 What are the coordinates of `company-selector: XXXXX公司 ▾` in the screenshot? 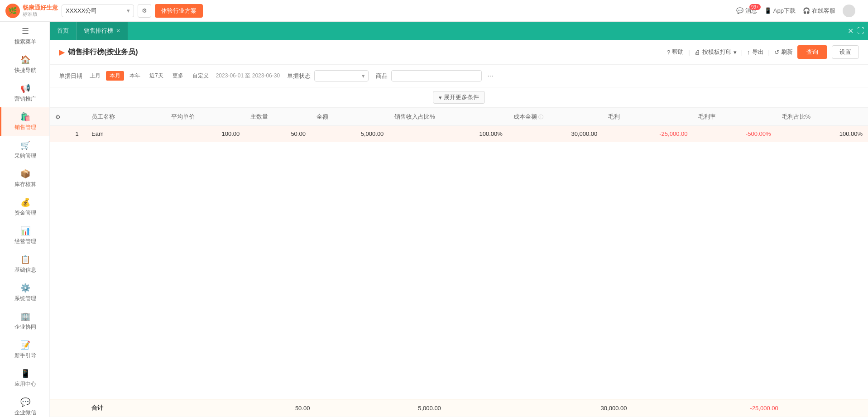 It's located at (98, 11).